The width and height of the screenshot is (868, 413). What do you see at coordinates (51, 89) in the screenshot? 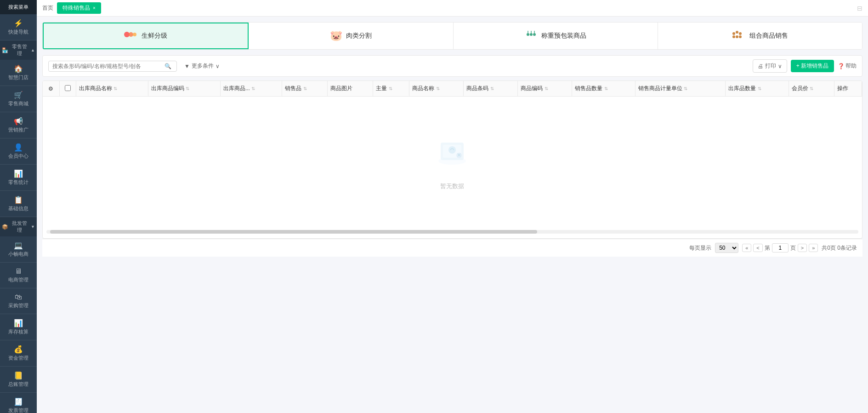
I see `col-gear: ⚙` at bounding box center [51, 89].